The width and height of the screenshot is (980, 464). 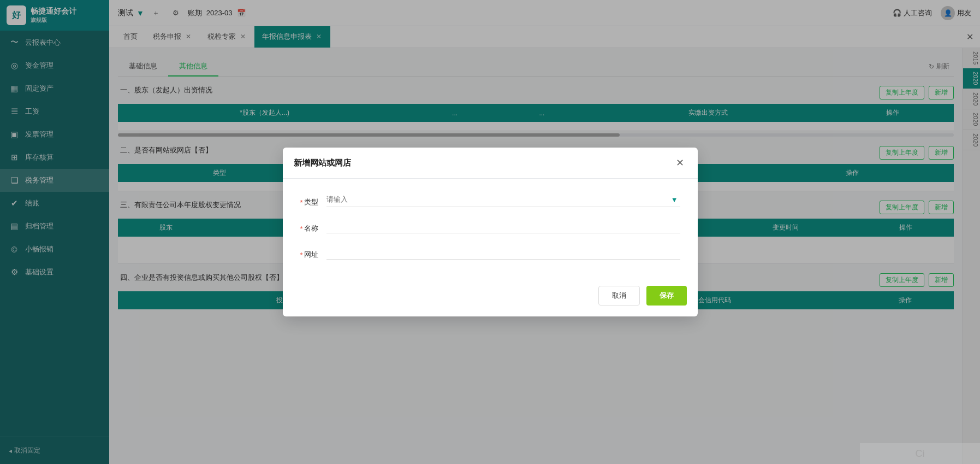 What do you see at coordinates (503, 199) in the screenshot?
I see `type-field: ▼` at bounding box center [503, 199].